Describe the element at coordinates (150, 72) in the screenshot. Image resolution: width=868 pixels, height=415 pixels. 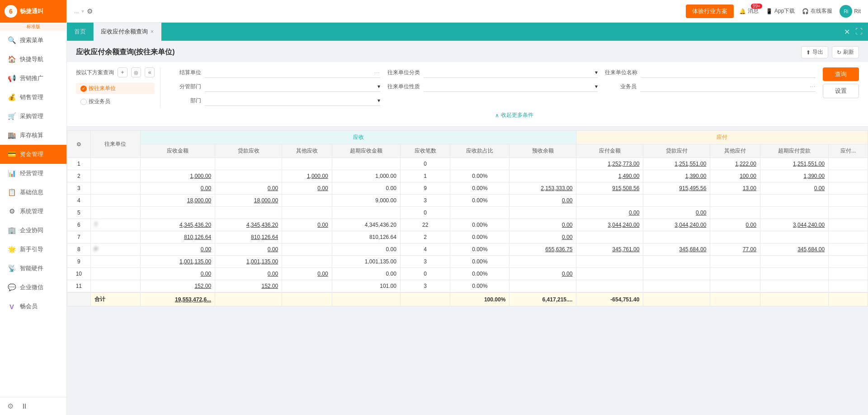
I see `filter-collapse-btn: «` at that location.